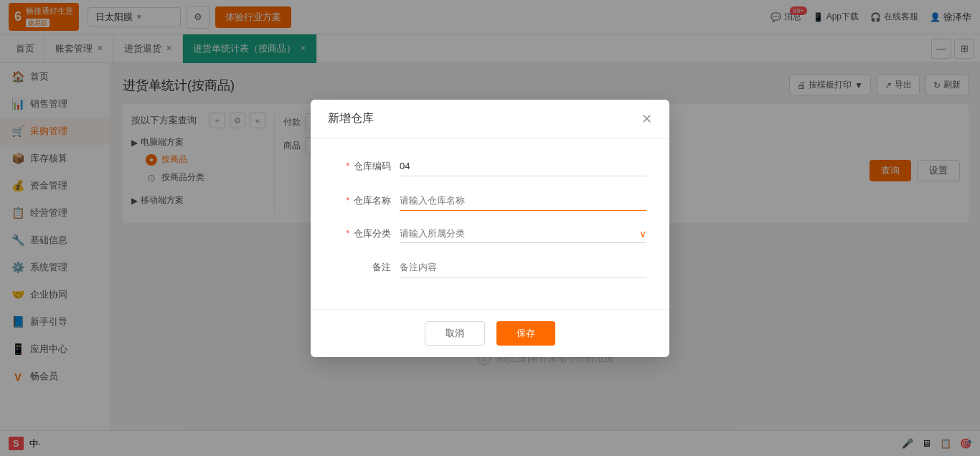 The height and width of the screenshot is (456, 980). What do you see at coordinates (490, 119) in the screenshot?
I see `modal-header: 新增仓库 ✕` at bounding box center [490, 119].